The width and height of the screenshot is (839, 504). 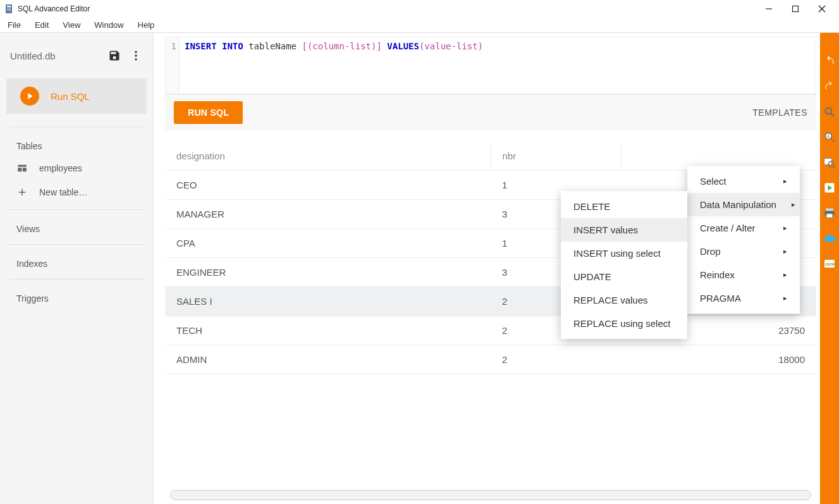 I want to click on sidebar-table-label: employees, so click(x=61, y=168).